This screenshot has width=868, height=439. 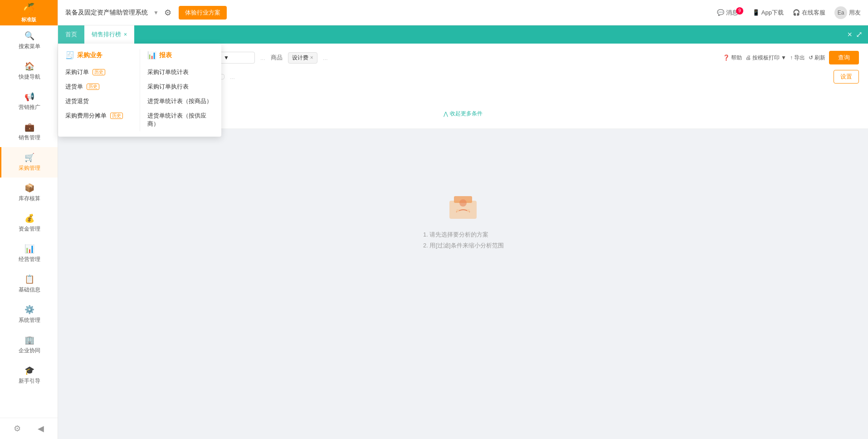 What do you see at coordinates (168, 13) in the screenshot?
I see `topbar-settings-icon: ⚙` at bounding box center [168, 13].